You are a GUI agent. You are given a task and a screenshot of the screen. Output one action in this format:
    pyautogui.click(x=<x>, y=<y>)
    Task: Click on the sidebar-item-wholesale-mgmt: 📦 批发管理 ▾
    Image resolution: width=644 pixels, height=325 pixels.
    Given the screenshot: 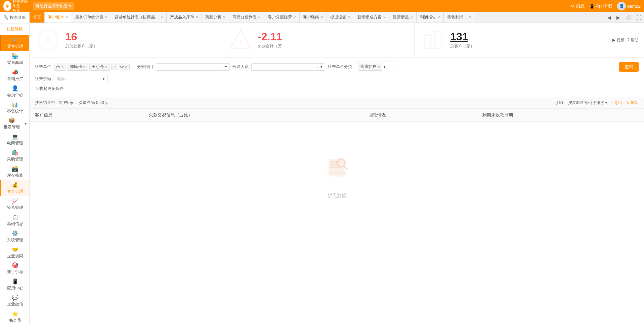 What is the action you would take?
    pyautogui.click(x=15, y=123)
    